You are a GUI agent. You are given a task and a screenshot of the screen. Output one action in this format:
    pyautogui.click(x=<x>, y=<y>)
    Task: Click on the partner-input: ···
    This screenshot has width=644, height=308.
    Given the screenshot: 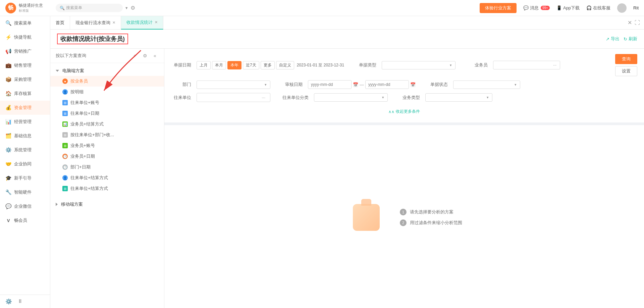 What is the action you would take?
    pyautogui.click(x=233, y=97)
    